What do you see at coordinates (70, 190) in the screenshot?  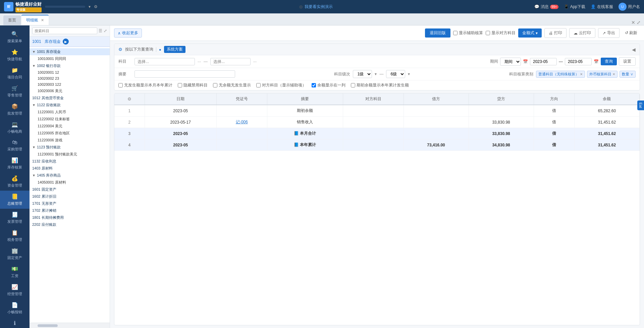 I see `tree-item-1601: 1601 固定资产` at bounding box center [70, 190].